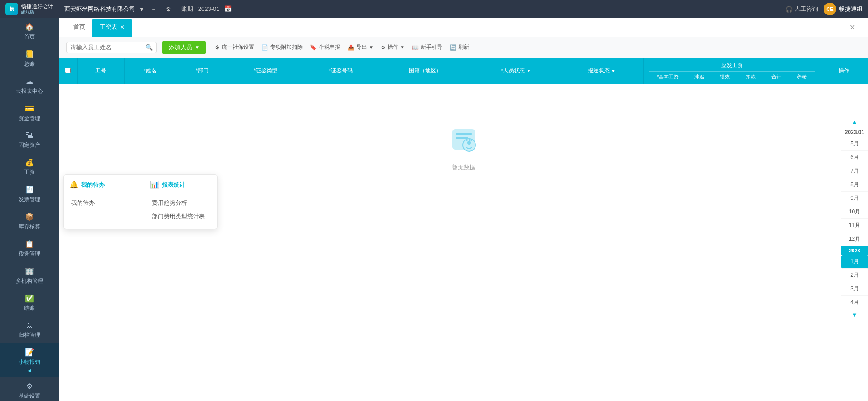 The height and width of the screenshot is (401, 868). I want to click on personal-tax-btn: 🔖 个税申报, so click(325, 47).